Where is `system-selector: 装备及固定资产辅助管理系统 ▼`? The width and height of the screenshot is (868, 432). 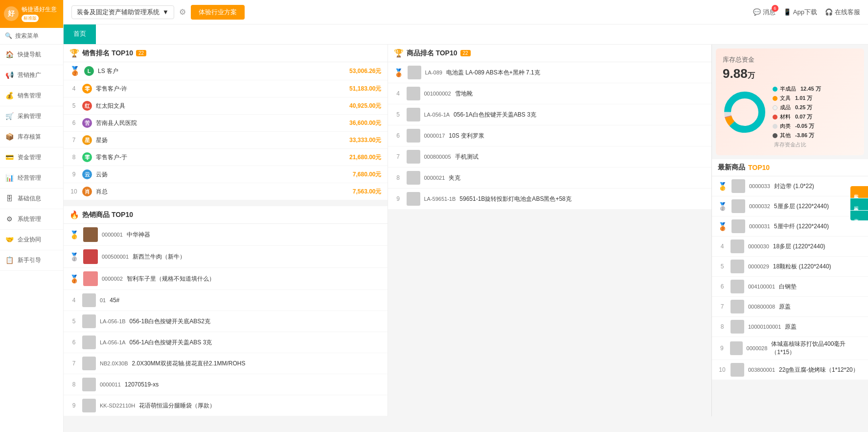 system-selector: 装备及固定资产辅助管理系统 ▼ is located at coordinates (123, 12).